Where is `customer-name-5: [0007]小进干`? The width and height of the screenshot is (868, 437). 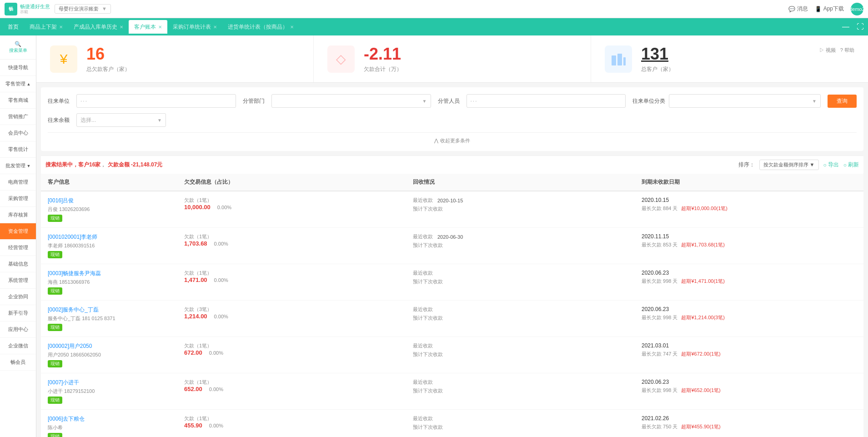
customer-name-5: [0007]小进干 is located at coordinates (109, 383).